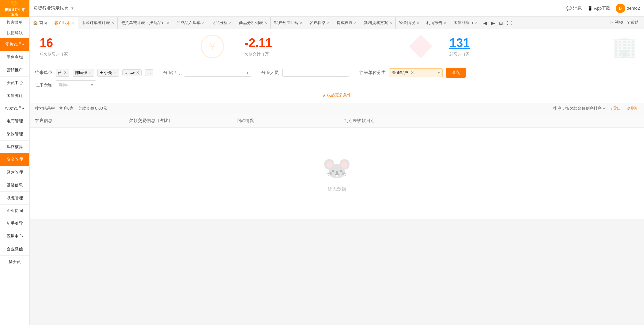 The height and width of the screenshot is (325, 644). I want to click on home-icon: 🏠, so click(36, 23).